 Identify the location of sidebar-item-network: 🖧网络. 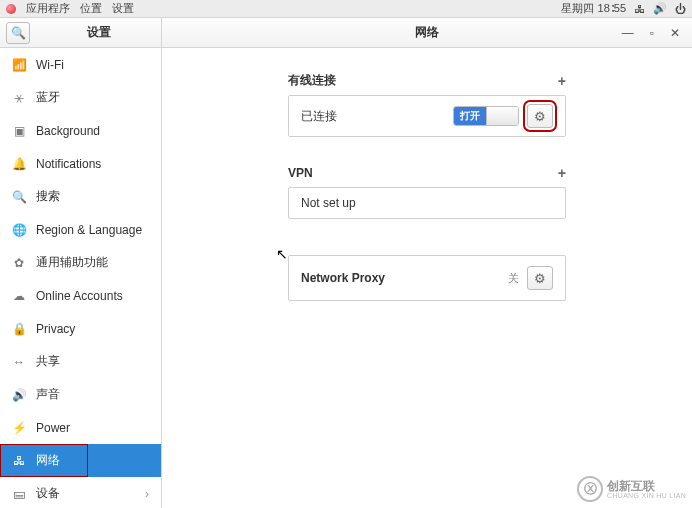
(80, 460).